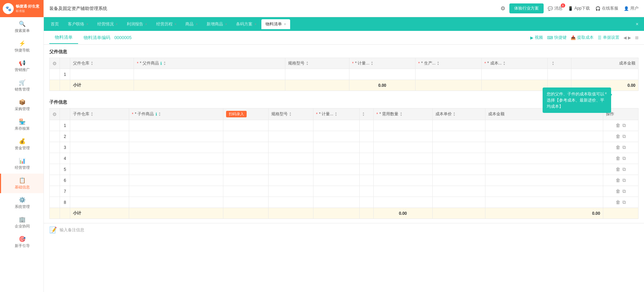  Describe the element at coordinates (176, 24) in the screenshot. I see `close-history-tab: ×` at that location.